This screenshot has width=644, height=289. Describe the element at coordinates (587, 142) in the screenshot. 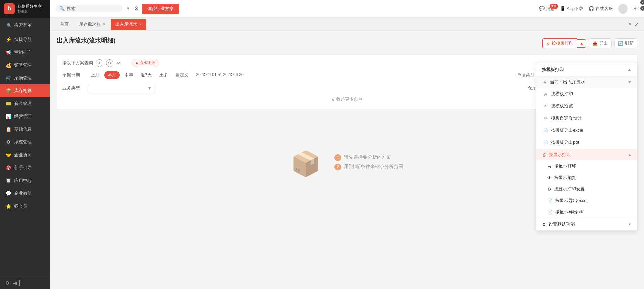

I see `dropdown-item-template-pdf: 📄 按模板导出pdf` at that location.